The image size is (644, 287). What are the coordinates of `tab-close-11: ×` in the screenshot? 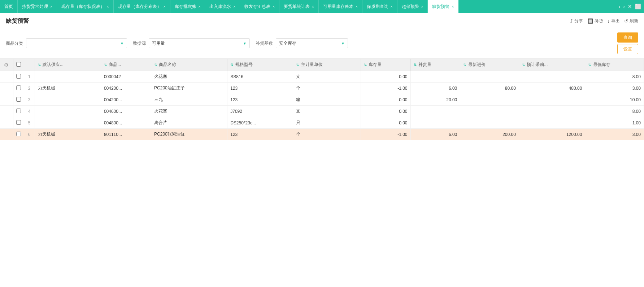 It's located at (453, 6).